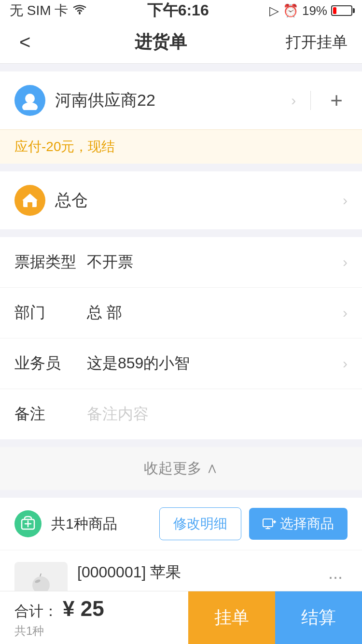 This screenshot has width=362, height=644. I want to click on supplier-name: 河南供应商22, so click(173, 100).